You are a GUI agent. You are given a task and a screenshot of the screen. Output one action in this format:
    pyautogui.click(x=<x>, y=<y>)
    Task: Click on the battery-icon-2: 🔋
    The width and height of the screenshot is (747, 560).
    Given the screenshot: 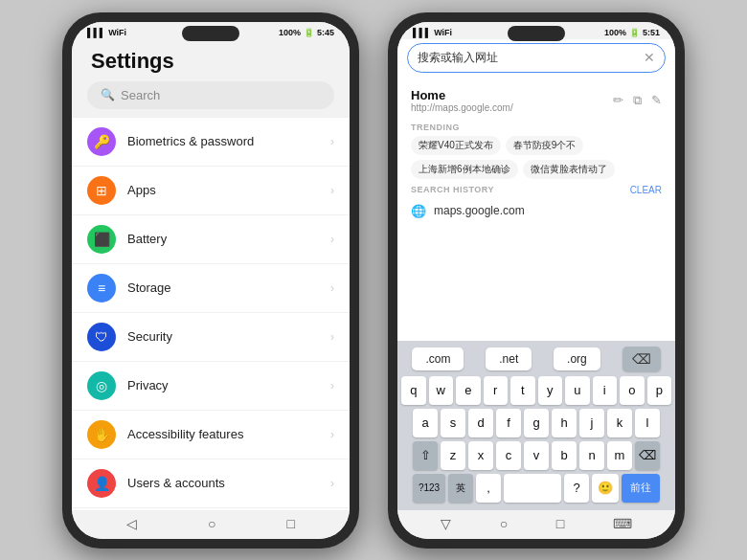 What is the action you would take?
    pyautogui.click(x=634, y=33)
    